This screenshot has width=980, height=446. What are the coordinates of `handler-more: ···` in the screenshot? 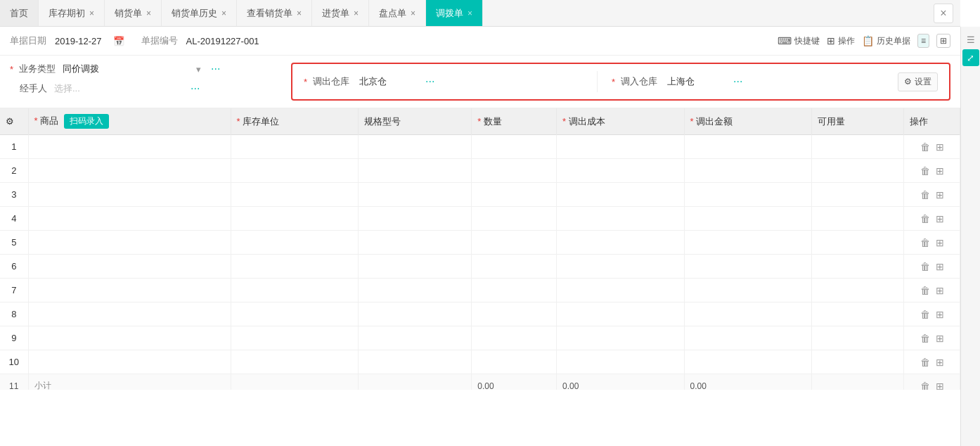 It's located at (195, 89).